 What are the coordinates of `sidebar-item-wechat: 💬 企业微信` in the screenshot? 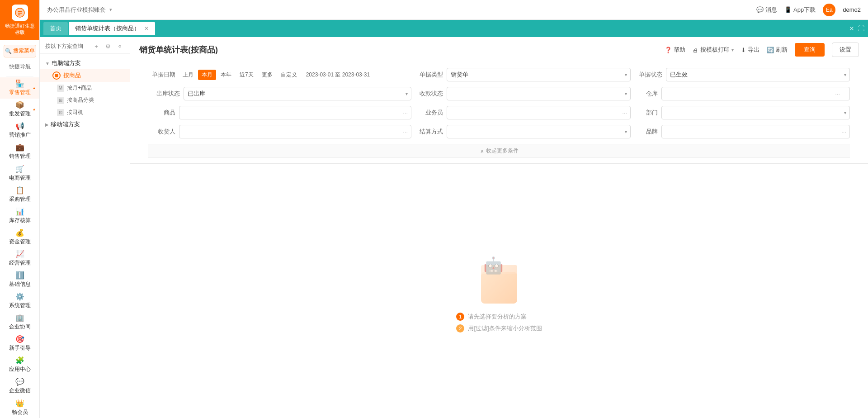 It's located at (20, 386).